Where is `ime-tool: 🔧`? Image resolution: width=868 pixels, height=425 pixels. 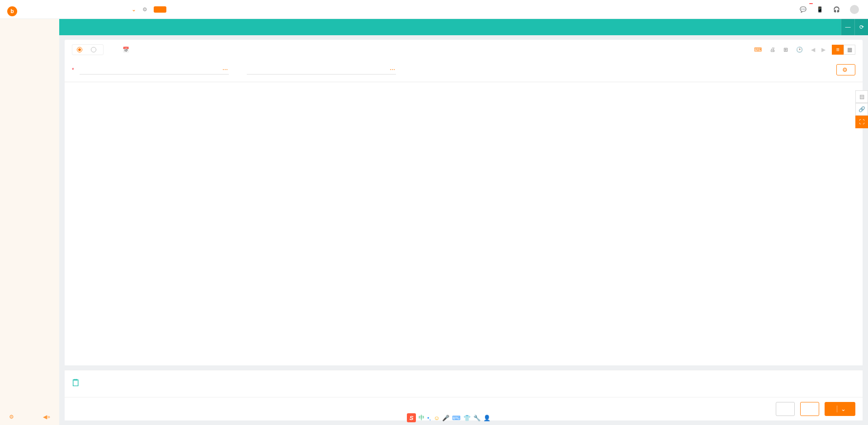
ime-tool: 🔧 is located at coordinates (477, 418).